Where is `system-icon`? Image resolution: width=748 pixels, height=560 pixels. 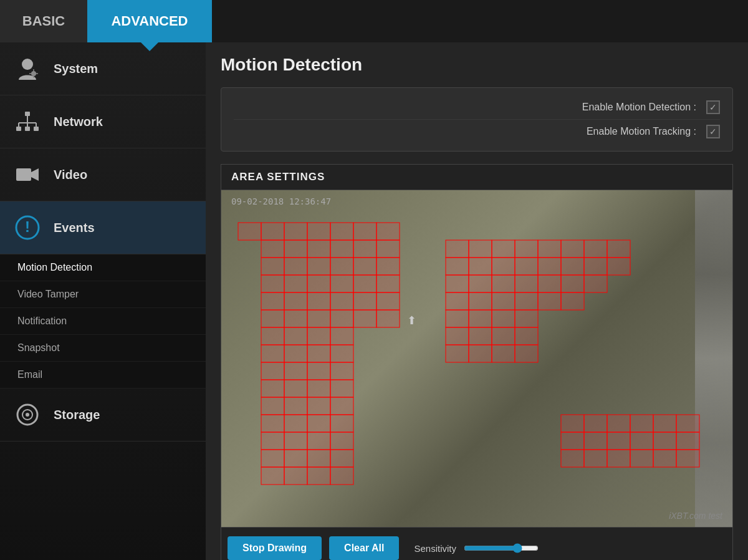
system-icon is located at coordinates (27, 69).